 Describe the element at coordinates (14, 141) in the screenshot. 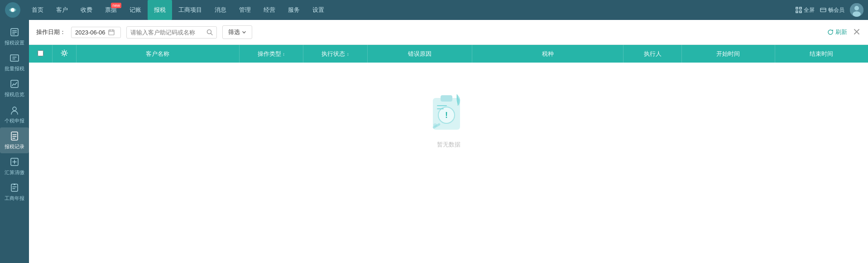

I see `sidebar-item-tax-record: 报税记录` at that location.